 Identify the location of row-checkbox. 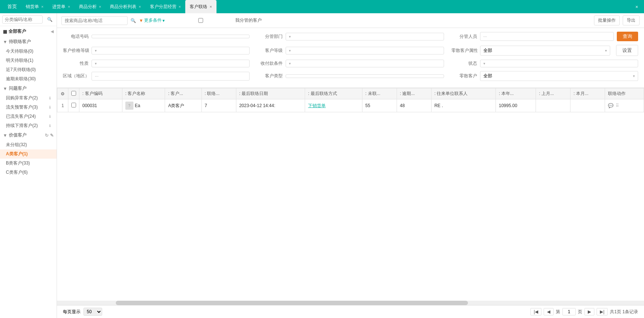
(74, 106).